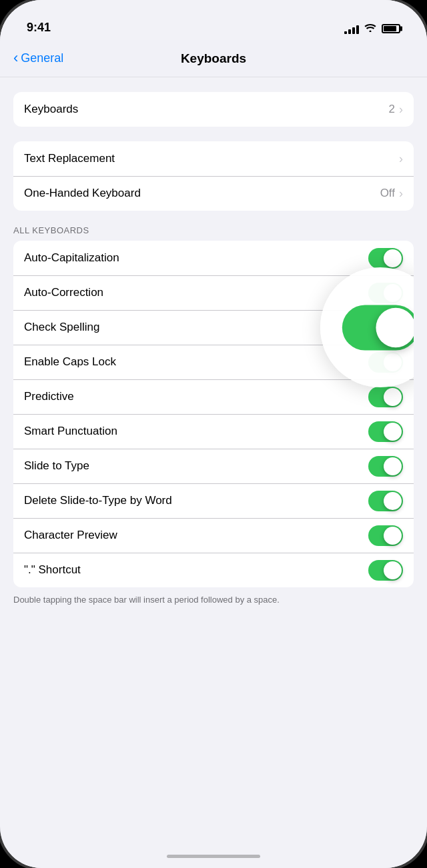 The image size is (427, 868). I want to click on delete-slide-to-type-label: Delete Slide-to-Type by Word, so click(196, 501).